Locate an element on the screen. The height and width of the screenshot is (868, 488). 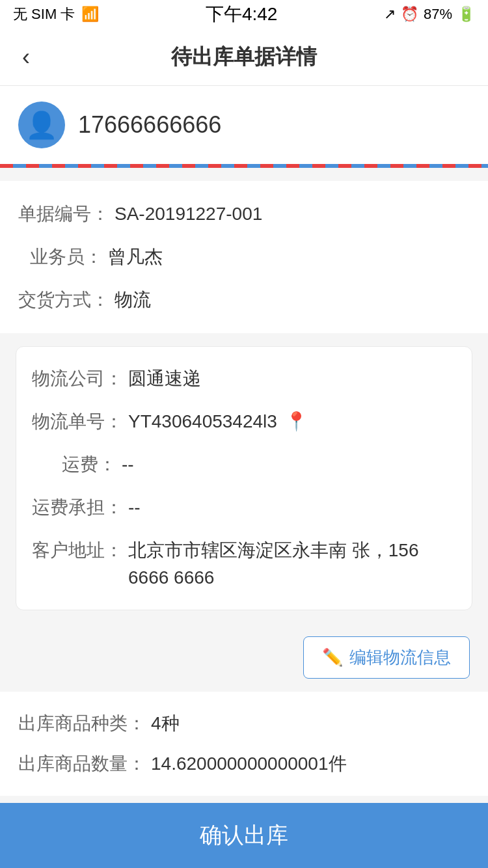
delivery-method-row: 交货方式： 物流 is located at coordinates (244, 300).